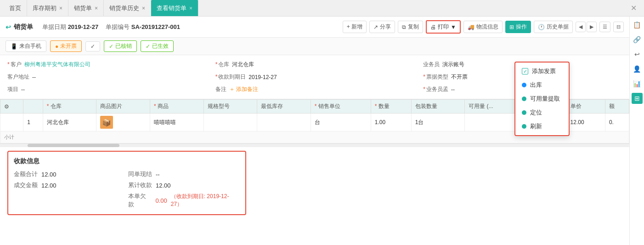 This screenshot has width=644, height=245. Describe the element at coordinates (637, 25) in the screenshot. I see `sidebar-doc-icon: 📋` at that location.